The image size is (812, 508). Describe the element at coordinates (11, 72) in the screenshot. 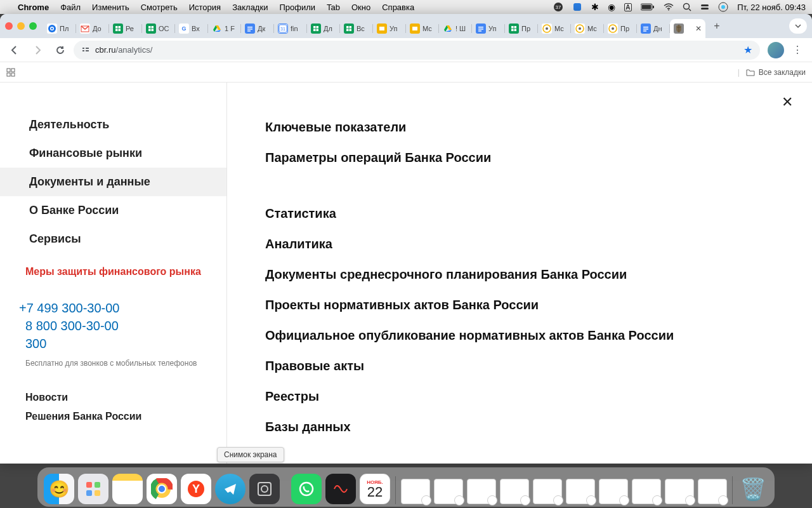

I see `apps-grid-icon` at that location.